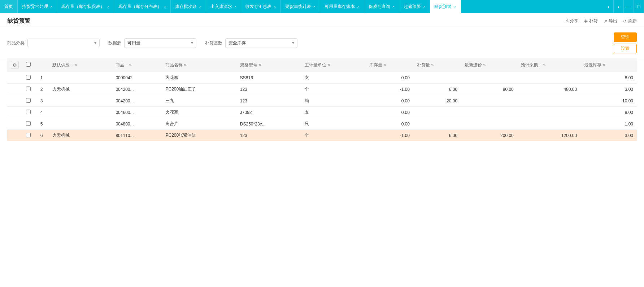 This screenshot has height=287, width=644. Describe the element at coordinates (390, 136) in the screenshot. I see `row-stock: -1.00` at that location.